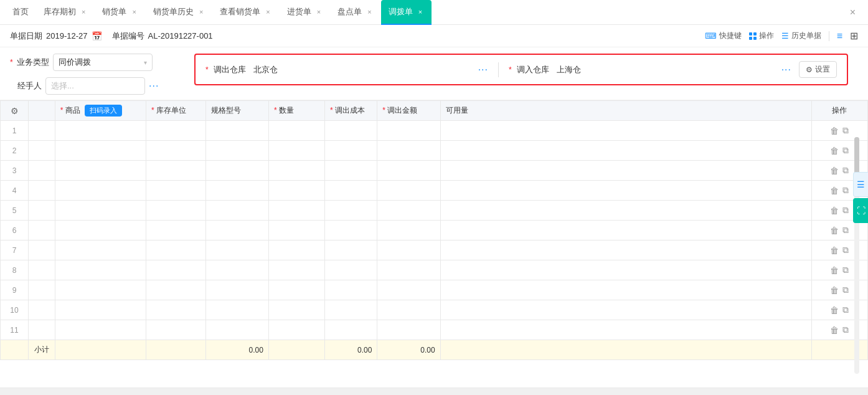 The height and width of the screenshot is (395, 868). What do you see at coordinates (846, 250) in the screenshot?
I see `copy-icon-7: ⧉` at bounding box center [846, 250].